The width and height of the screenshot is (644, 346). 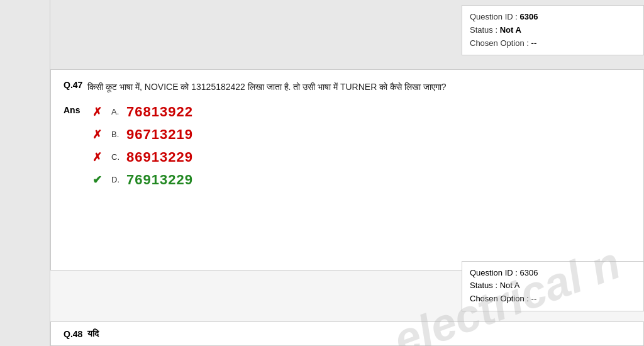 I want to click on option-b-value: 96713219, so click(x=160, y=135).